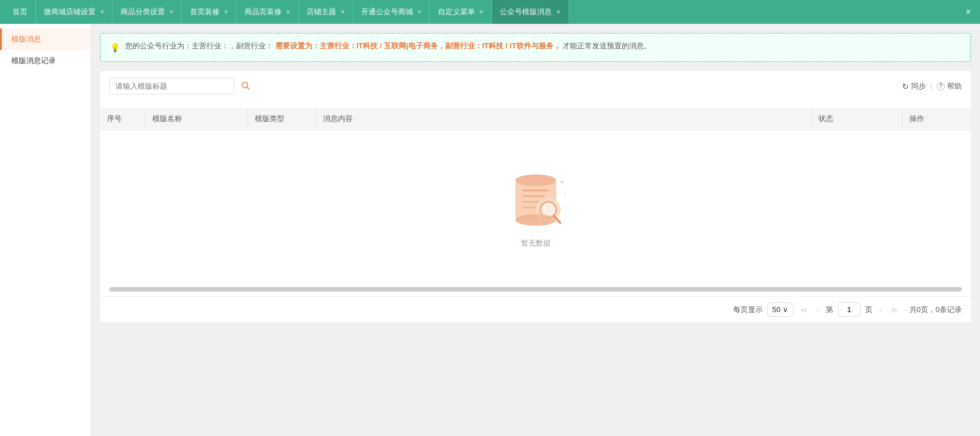  I want to click on col-action: 操作, so click(937, 119).